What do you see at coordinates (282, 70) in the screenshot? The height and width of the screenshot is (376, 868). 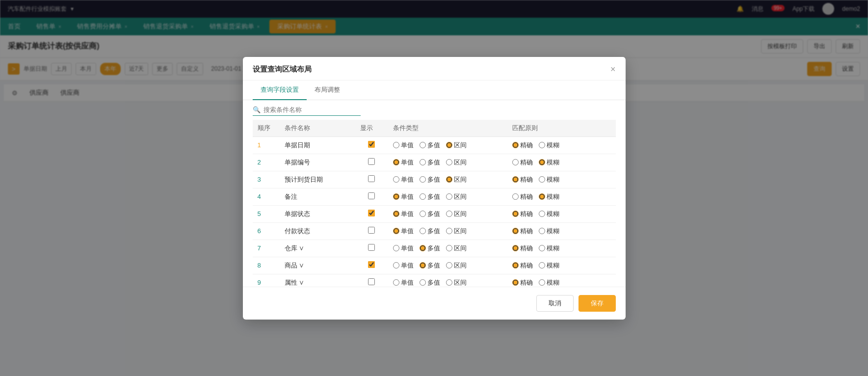 I see `modal-title: 设置查询区域布局` at bounding box center [282, 70].